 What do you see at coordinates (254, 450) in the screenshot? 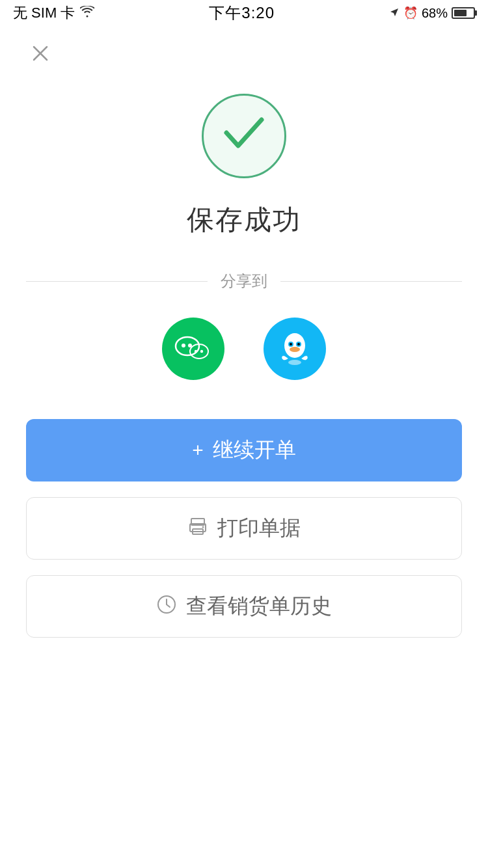
I see `continue-order-label: 继续开单` at bounding box center [254, 450].